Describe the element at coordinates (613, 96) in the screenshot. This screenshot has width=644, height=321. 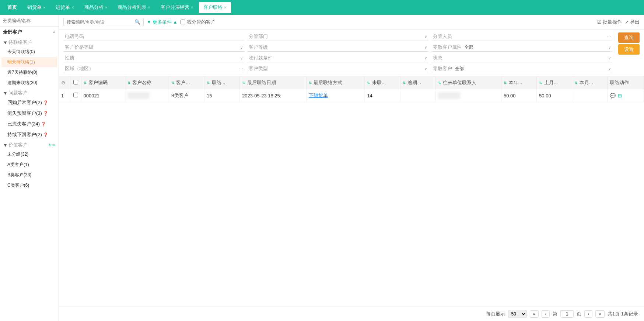
I see `comment-icon: 💬` at that location.